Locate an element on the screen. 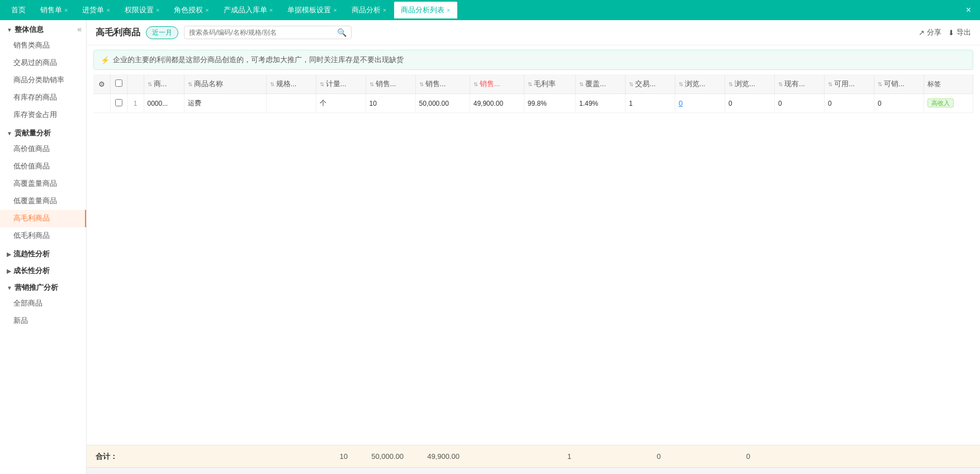 The height and width of the screenshot is (474, 980). sidebar-item-all-goods: 全部商品 is located at coordinates (43, 303).